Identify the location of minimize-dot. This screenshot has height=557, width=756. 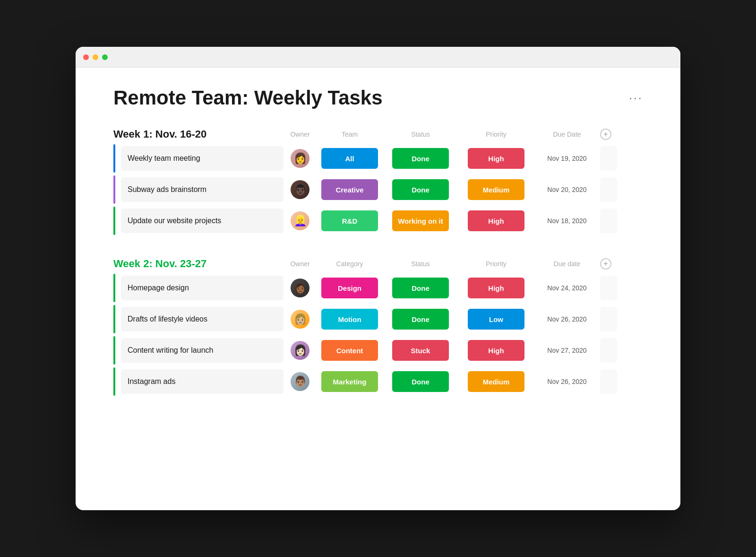
(95, 57).